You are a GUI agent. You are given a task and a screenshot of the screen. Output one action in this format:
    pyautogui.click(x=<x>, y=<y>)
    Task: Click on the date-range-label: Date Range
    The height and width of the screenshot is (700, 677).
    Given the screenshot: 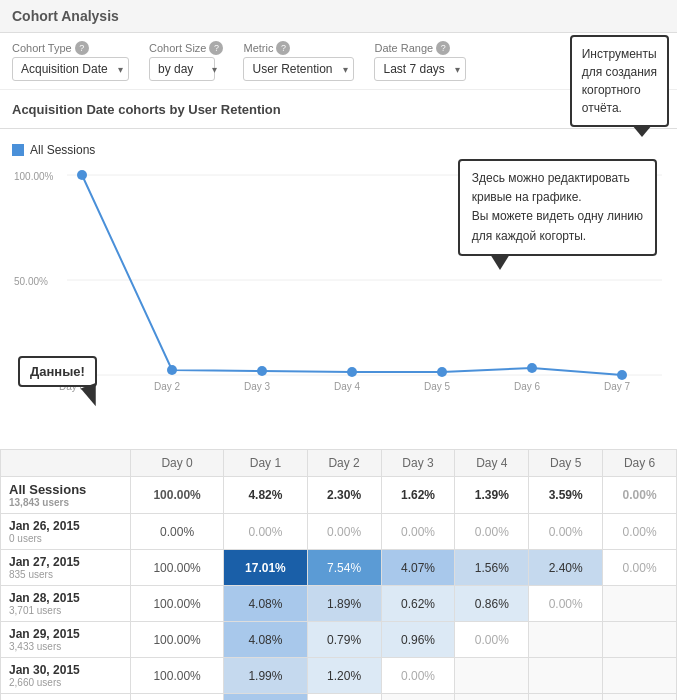 What is the action you would take?
    pyautogui.click(x=404, y=48)
    